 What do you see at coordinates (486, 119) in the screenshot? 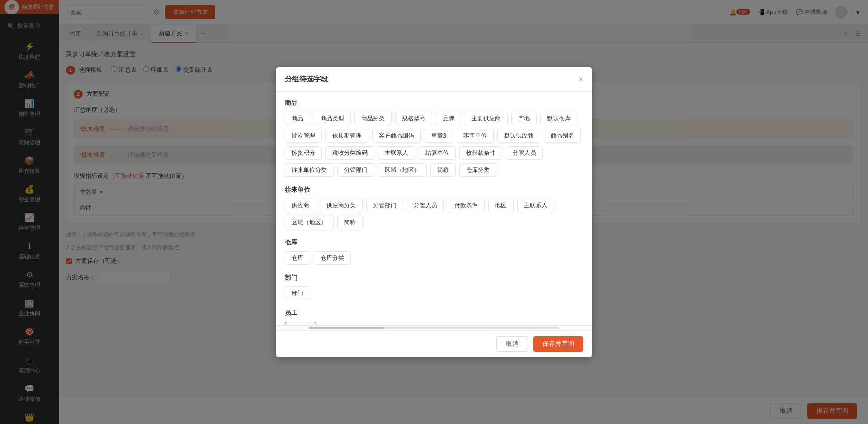
I see `field-tag: 主要供应商` at bounding box center [486, 119].